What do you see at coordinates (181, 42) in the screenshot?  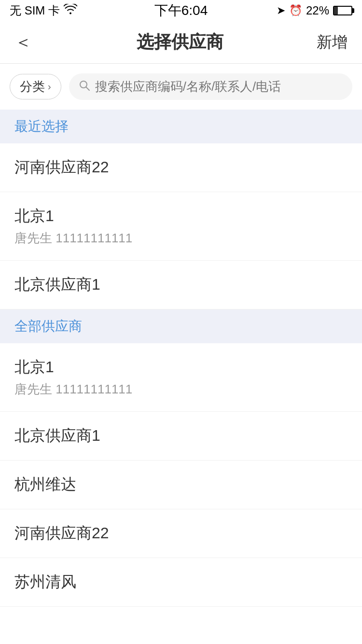 I see `nav-bar: ＜ 选择供应商 新增` at bounding box center [181, 42].